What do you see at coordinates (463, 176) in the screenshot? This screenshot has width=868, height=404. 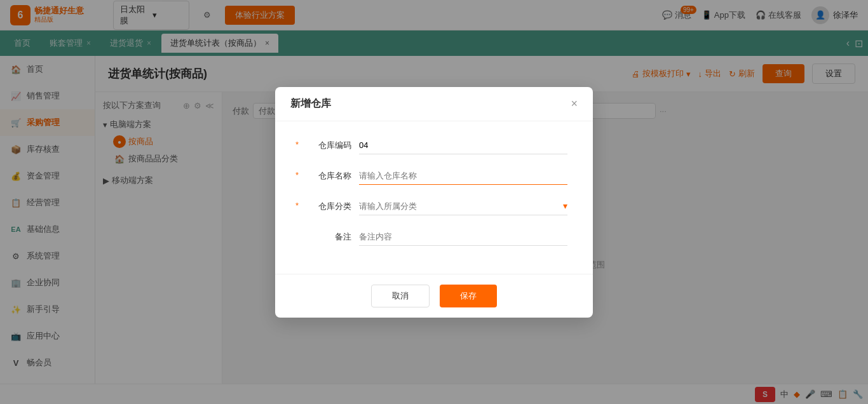 I see `warehouse-name-input` at bounding box center [463, 176].